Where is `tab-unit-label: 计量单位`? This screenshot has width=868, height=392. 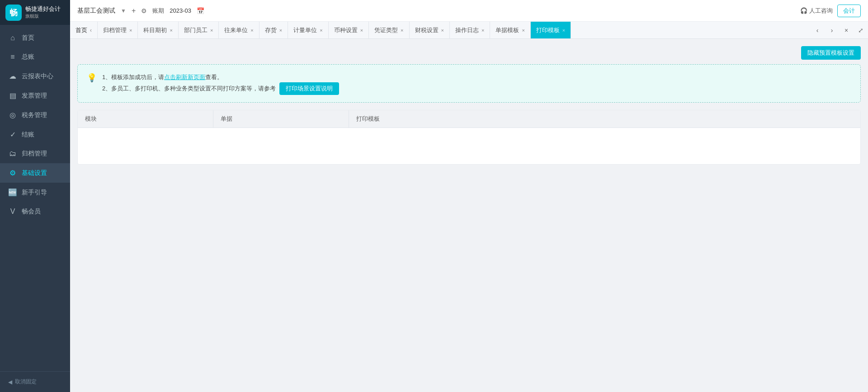
tab-unit-label: 计量单位 is located at coordinates (305, 30).